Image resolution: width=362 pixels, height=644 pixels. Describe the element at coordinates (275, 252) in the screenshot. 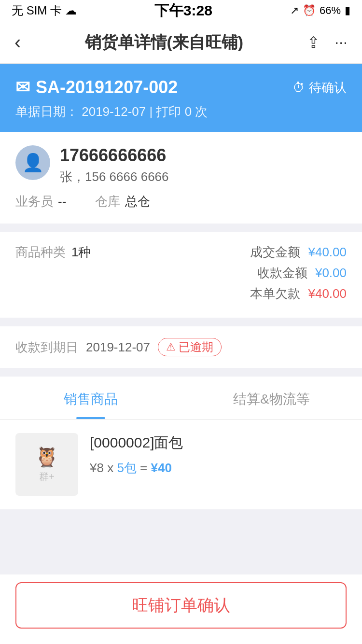

I see `deal-amount-label: 成交金额` at that location.